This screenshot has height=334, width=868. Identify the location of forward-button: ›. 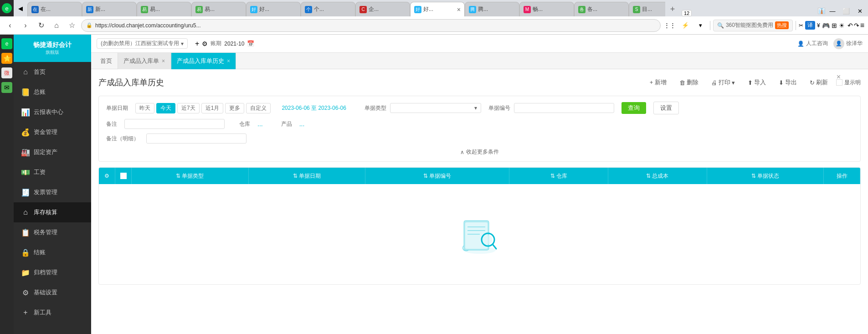
(26, 26).